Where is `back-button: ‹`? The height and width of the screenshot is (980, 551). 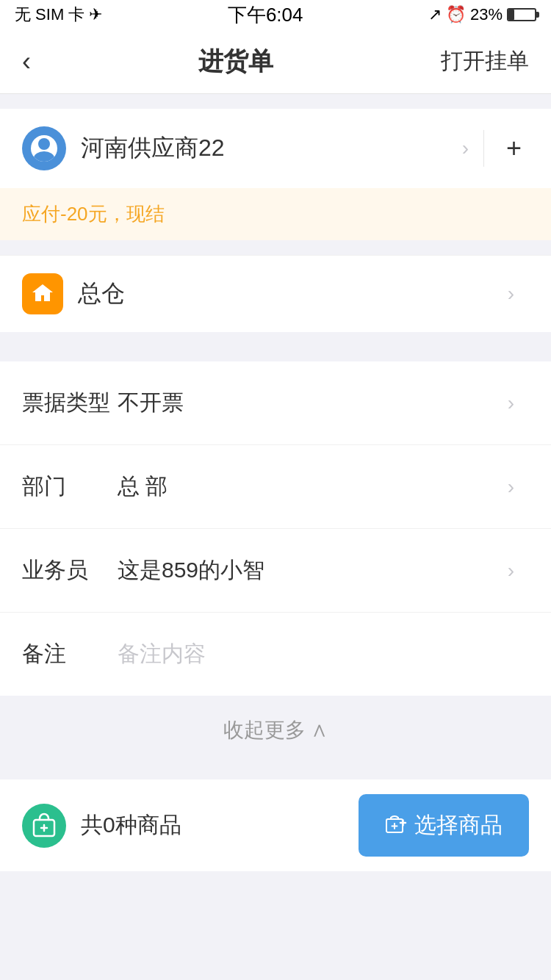
back-button: ‹ is located at coordinates (26, 62).